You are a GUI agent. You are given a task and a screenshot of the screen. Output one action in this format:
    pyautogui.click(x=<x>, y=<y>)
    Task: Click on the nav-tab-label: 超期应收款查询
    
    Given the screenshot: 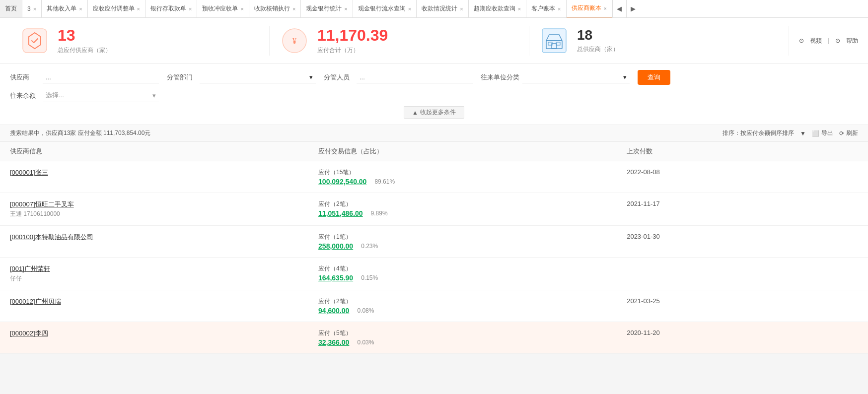 What is the action you would take?
    pyautogui.click(x=495, y=9)
    